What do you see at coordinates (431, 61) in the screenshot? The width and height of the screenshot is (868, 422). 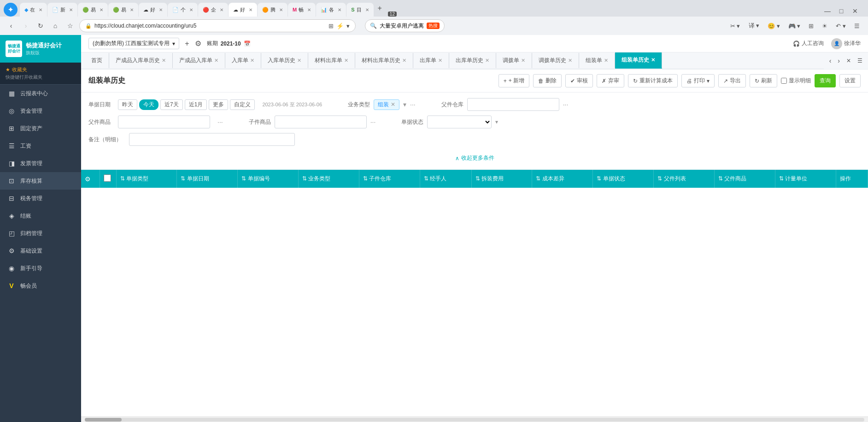 I see `tab-out: 出库单 ✕` at bounding box center [431, 61].